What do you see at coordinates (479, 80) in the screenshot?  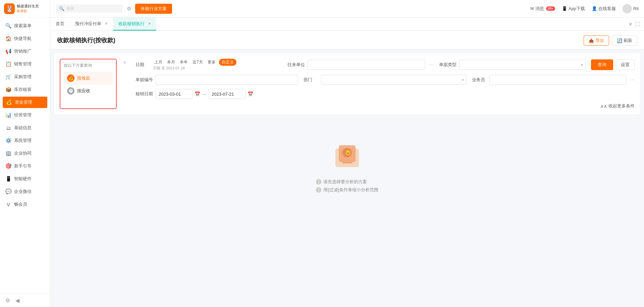 I see `staff-label: 业务员` at bounding box center [479, 80].